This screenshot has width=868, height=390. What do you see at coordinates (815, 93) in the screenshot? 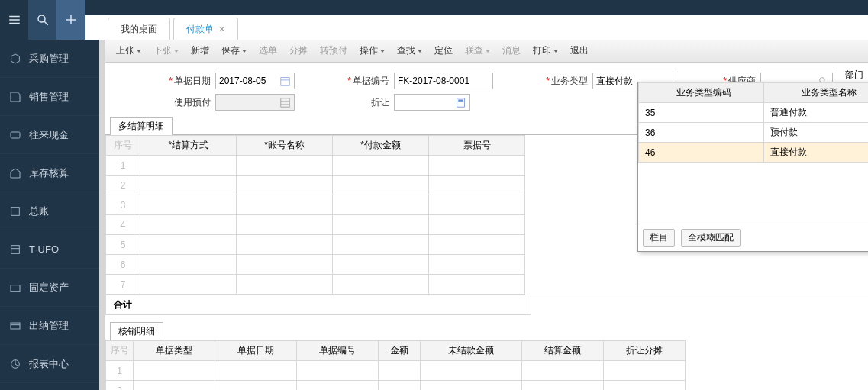
I see `popup-col-name: 业务类型名称` at bounding box center [815, 93].